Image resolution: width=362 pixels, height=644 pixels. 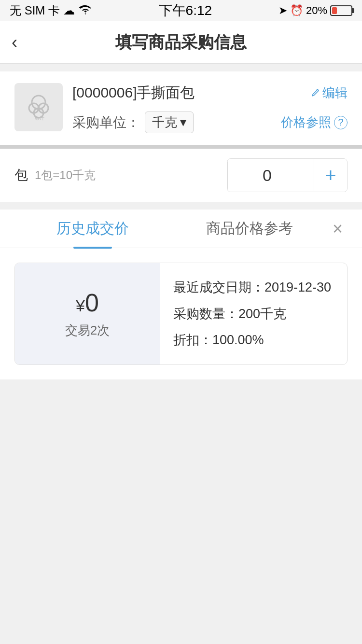 I want to click on nav-bar: ‹ 填写商品采购信息, so click(x=181, y=42).